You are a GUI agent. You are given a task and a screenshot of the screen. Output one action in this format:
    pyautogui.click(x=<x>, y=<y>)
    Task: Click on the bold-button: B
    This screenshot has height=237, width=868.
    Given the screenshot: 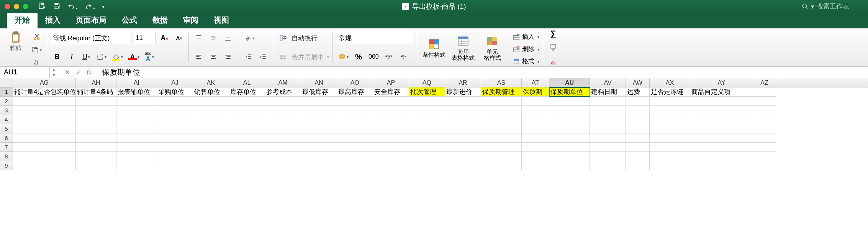 What is the action you would take?
    pyautogui.click(x=57, y=57)
    